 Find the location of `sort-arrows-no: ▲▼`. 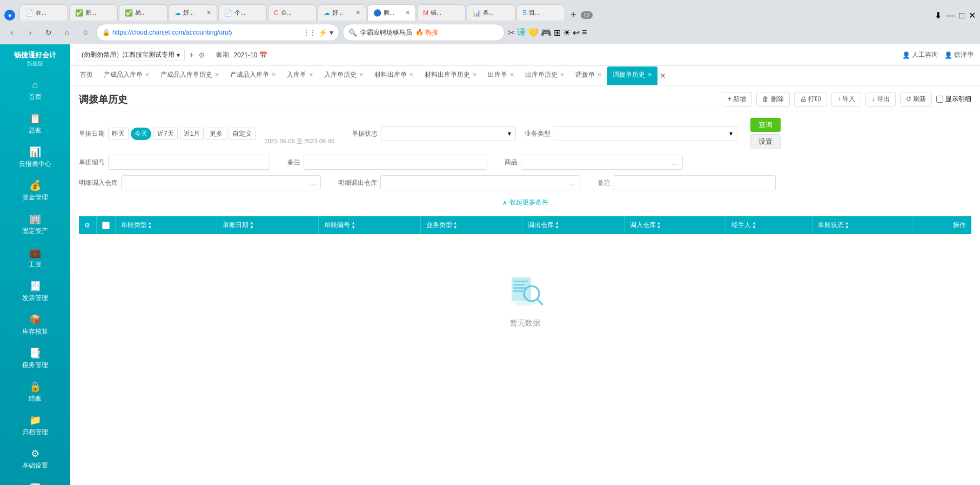

sort-arrows-no: ▲▼ is located at coordinates (353, 225).